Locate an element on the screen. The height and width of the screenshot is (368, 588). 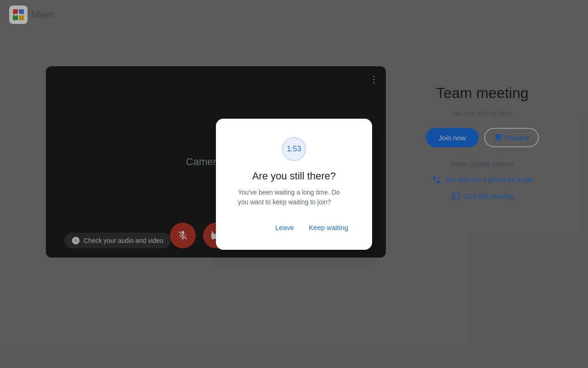
leave-button: Leave is located at coordinates (285, 227).